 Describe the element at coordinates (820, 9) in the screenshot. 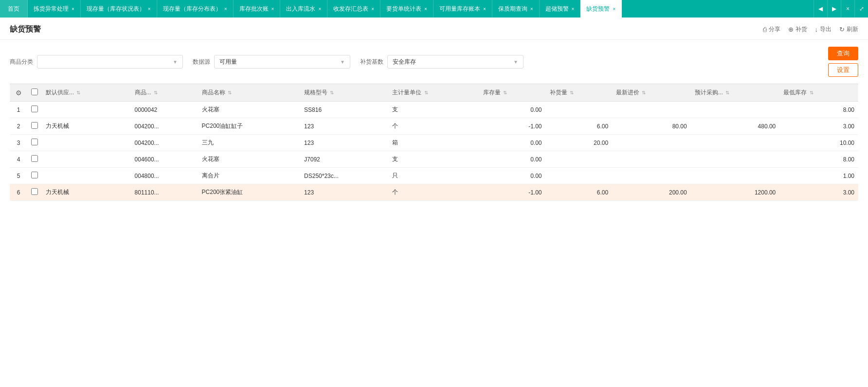

I see `nav-arrow-left: ◀` at that location.